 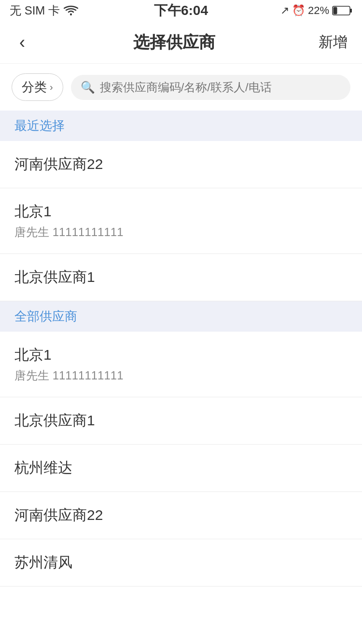 What do you see at coordinates (40, 126) in the screenshot?
I see `recent-section-label: 最近选择` at bounding box center [40, 126].